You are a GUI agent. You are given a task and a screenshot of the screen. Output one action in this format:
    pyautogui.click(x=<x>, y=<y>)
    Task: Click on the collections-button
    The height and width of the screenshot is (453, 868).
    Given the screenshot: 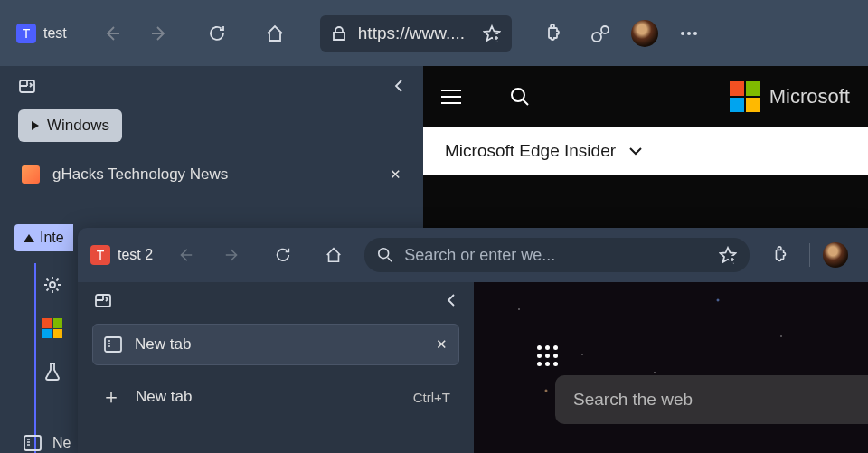 What is the action you would take?
    pyautogui.click(x=600, y=33)
    